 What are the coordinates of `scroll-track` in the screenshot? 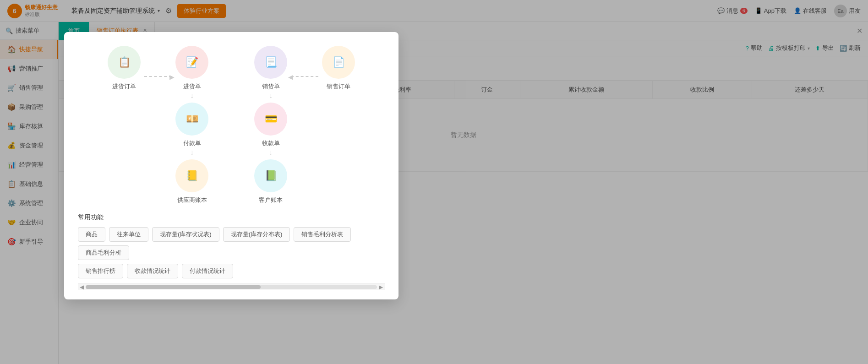 It's located at (231, 287).